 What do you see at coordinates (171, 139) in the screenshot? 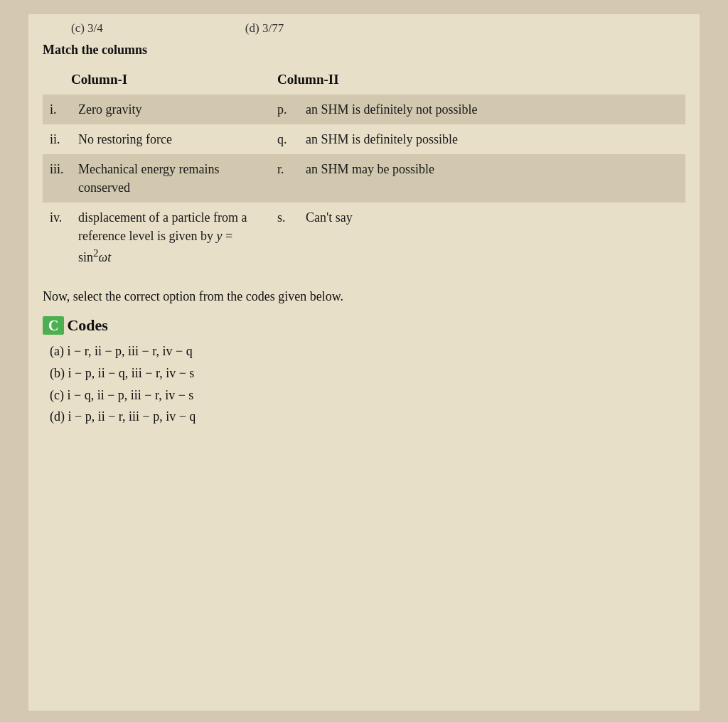
I see `col1-text: No restoring force` at bounding box center [171, 139].